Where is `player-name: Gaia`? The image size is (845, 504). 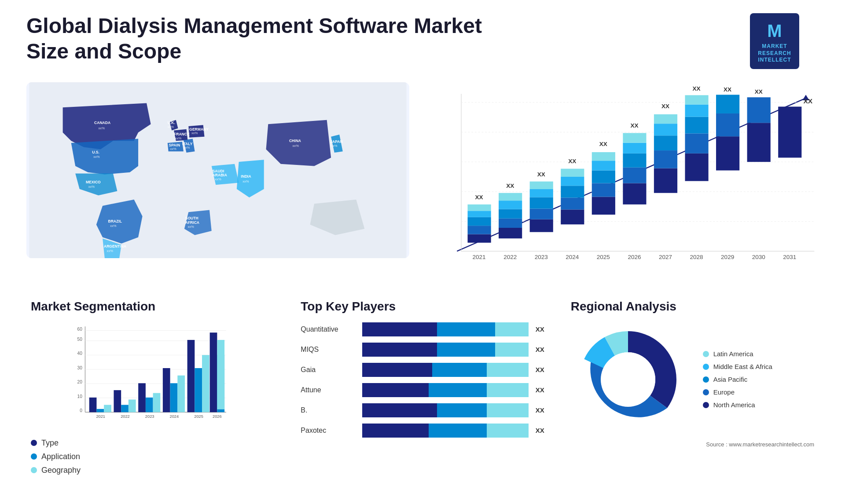 player-name: Gaia is located at coordinates (329, 370).